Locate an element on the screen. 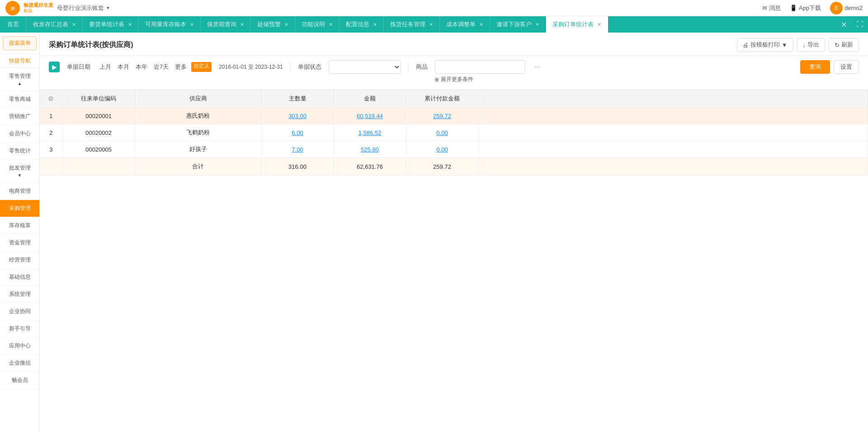  sidebar-item-member-center: 会员中心 is located at coordinates (20, 134).